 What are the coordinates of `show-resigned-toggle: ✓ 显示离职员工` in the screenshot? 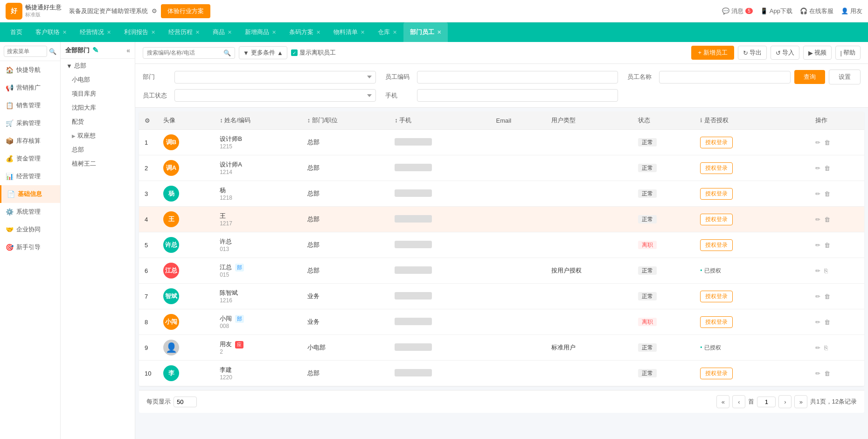 It's located at (313, 53).